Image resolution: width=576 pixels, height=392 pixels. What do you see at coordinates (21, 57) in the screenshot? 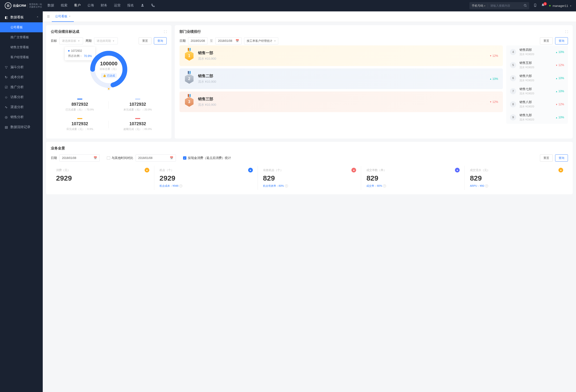
I see `sidebar-item-manager: 客户经理看板` at bounding box center [21, 57].